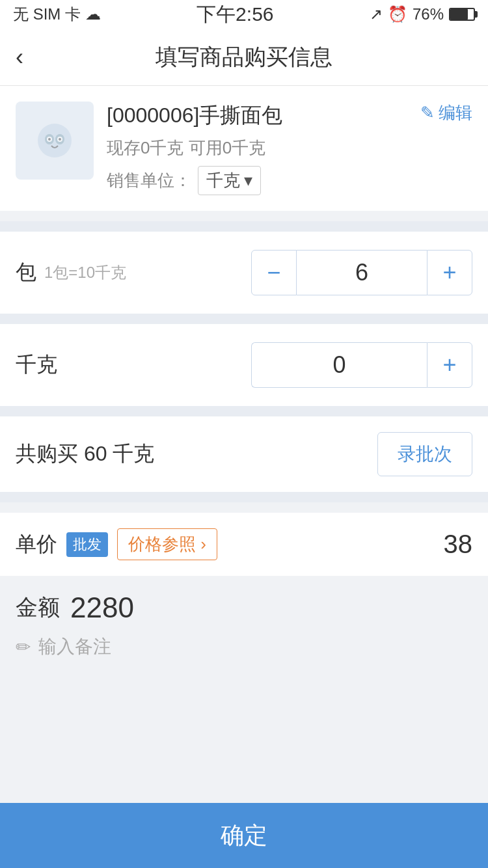  What do you see at coordinates (339, 365) in the screenshot?
I see `kg-input` at bounding box center [339, 365].